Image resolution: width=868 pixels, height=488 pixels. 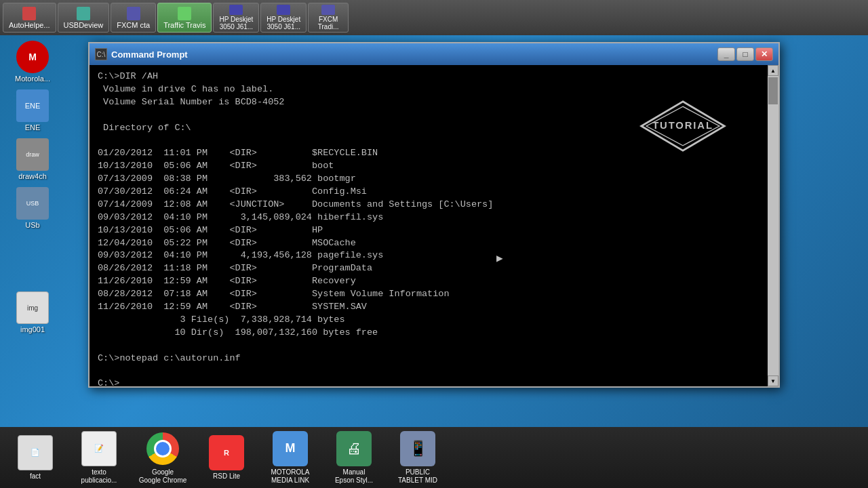 I want to click on scrollbar-thumb, so click(x=773, y=91).